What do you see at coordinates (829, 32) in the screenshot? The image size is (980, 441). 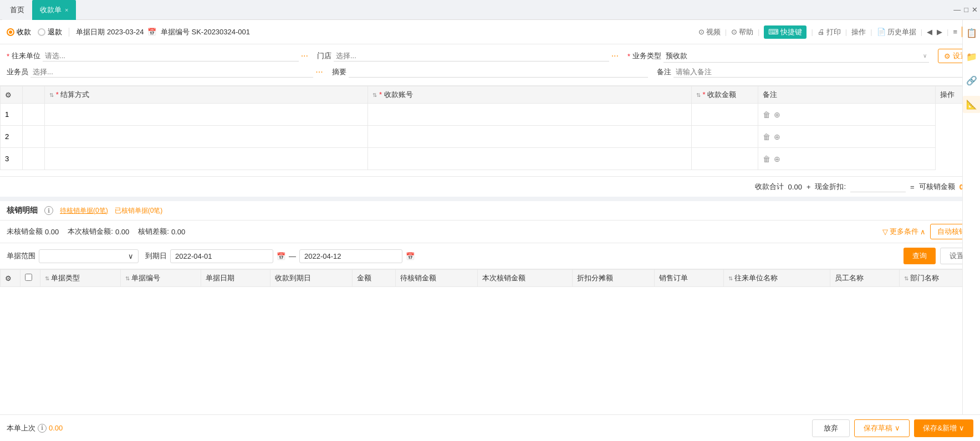 I see `print-btn: 🖨 打印` at bounding box center [829, 32].